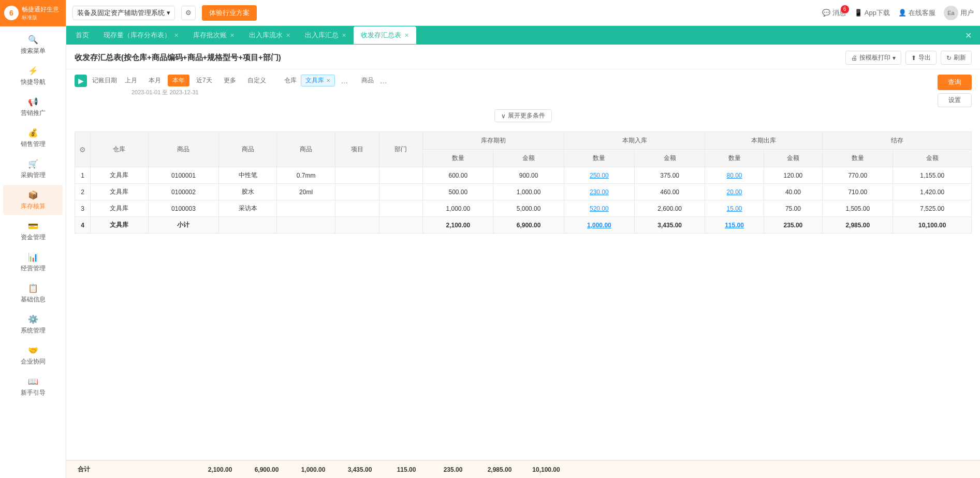  Describe the element at coordinates (734, 209) in the screenshot. I see `out-qty-link: 15.00` at that location.